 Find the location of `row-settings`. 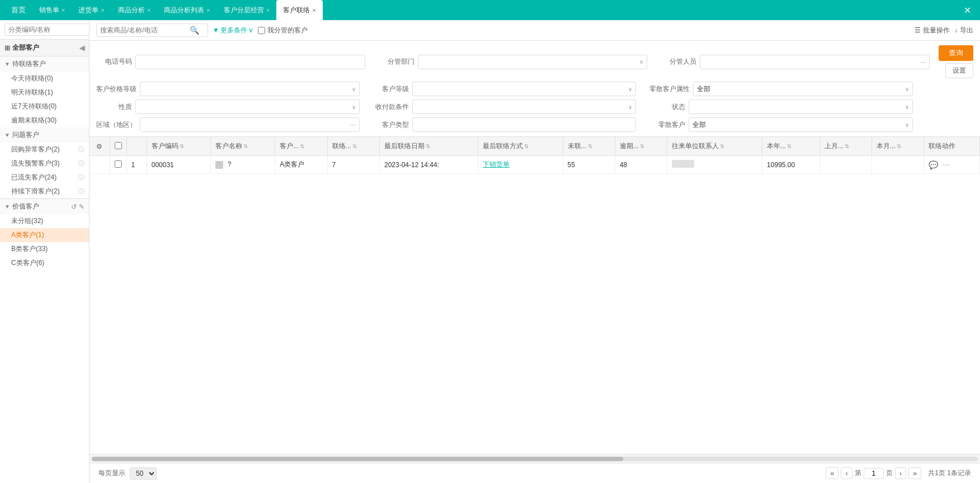

row-settings is located at coordinates (100, 165).